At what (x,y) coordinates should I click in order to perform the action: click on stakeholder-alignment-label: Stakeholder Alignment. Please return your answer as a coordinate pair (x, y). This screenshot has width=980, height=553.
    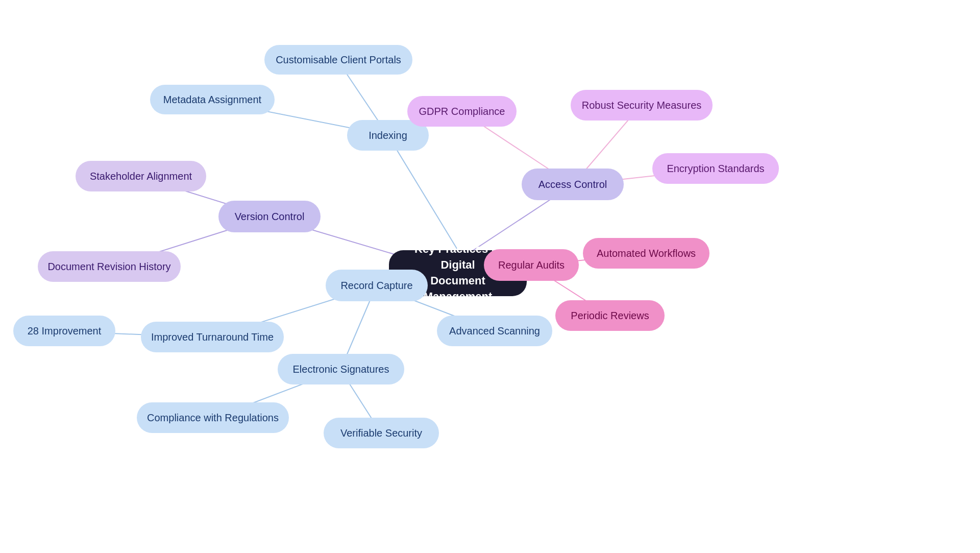
    Looking at the image, I should click on (141, 177).